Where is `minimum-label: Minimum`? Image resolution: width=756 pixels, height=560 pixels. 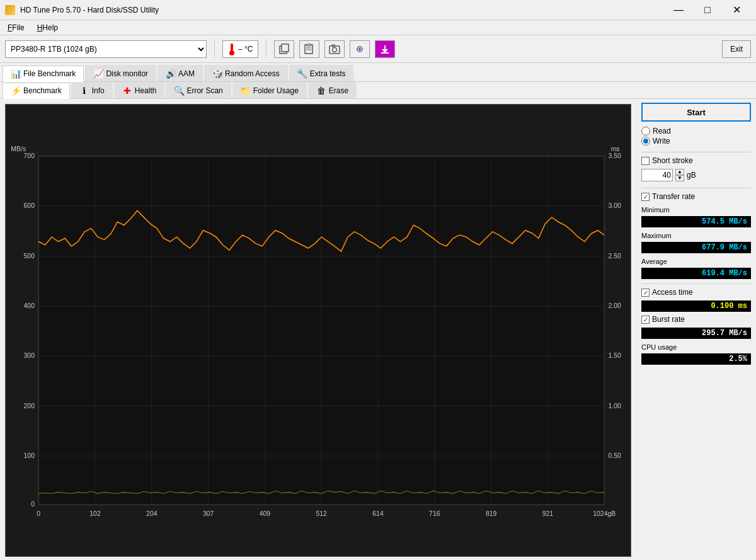
minimum-label: Minimum is located at coordinates (696, 210).